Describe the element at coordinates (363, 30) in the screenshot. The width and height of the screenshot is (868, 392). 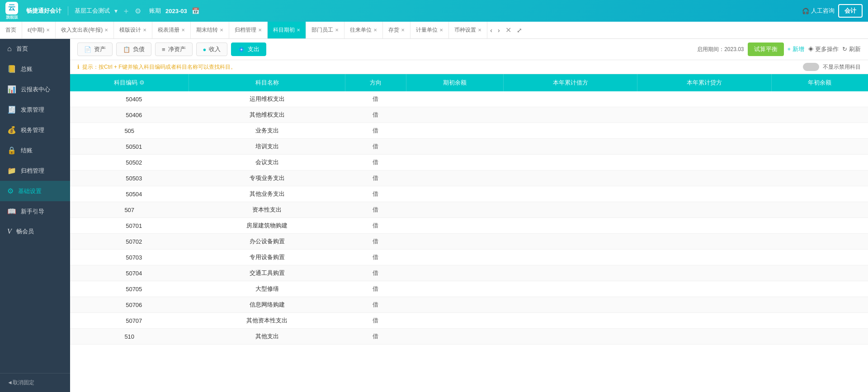
I see `tab-contacts: 往来单位 ✕` at that location.